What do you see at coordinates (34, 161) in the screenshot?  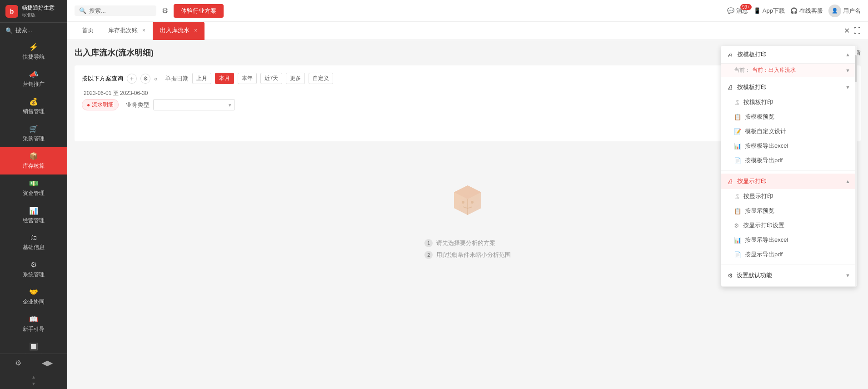 I see `sidebar-item-stock: 📦 库存核算` at bounding box center [34, 161].